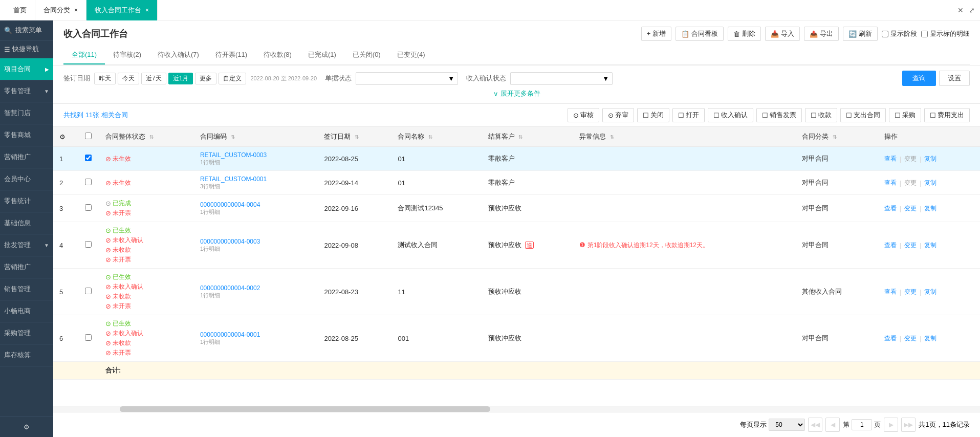  What do you see at coordinates (517, 94) in the screenshot?
I see `expand-more-filters: ∨ 展开更多条件` at bounding box center [517, 94].